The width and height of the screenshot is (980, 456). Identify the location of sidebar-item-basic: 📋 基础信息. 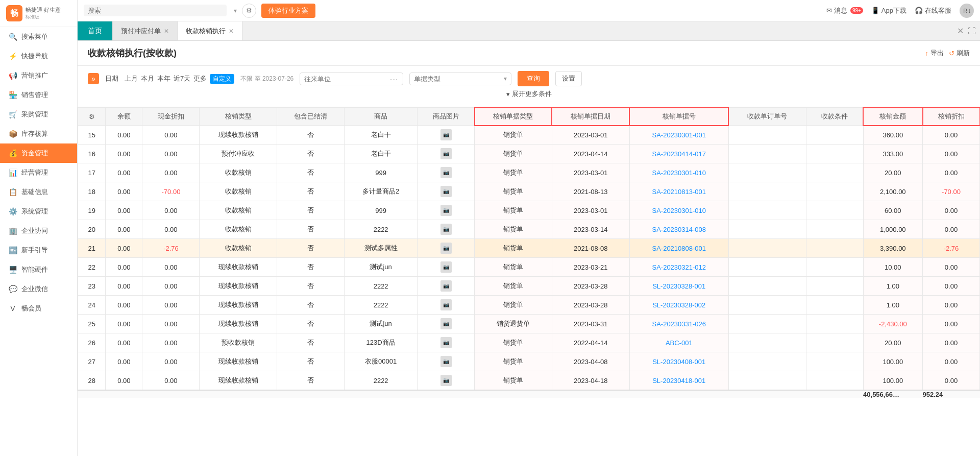
(39, 192).